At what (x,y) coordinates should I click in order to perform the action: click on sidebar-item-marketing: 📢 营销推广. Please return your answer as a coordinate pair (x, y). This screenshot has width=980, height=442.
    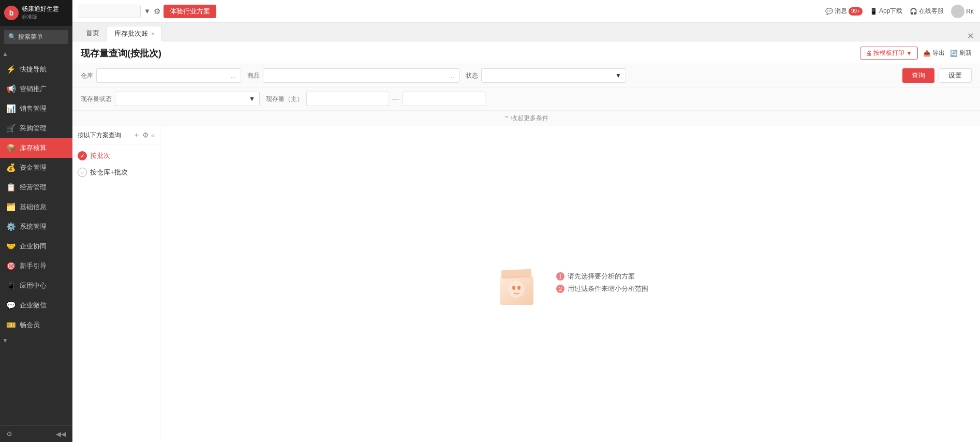
    Looking at the image, I should click on (36, 89).